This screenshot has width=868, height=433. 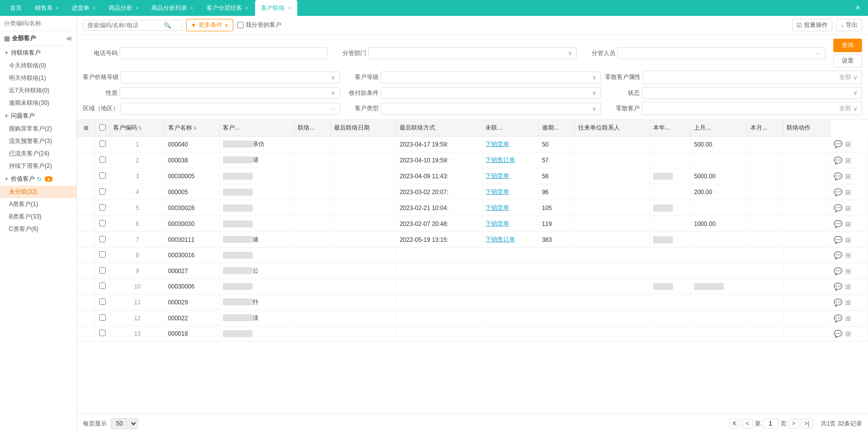 What do you see at coordinates (16, 8) in the screenshot?
I see `nav-home: 首页` at bounding box center [16, 8].